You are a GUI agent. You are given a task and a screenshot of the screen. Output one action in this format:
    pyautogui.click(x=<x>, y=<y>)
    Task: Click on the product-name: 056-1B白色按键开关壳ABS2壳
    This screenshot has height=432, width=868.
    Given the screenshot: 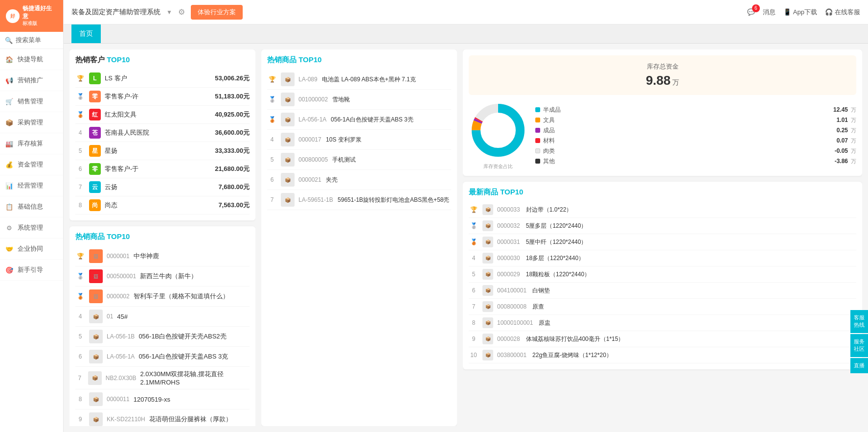 What is the action you would take?
    pyautogui.click(x=182, y=336)
    